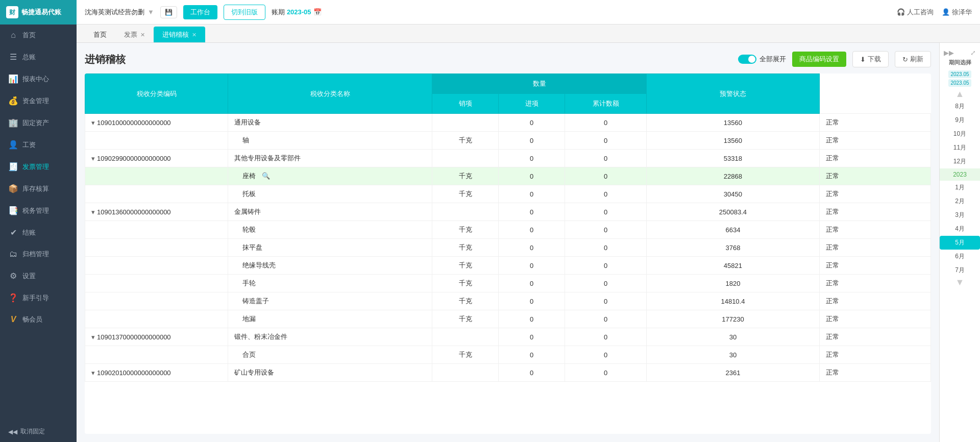 This screenshot has width=980, height=442. What do you see at coordinates (157, 94) in the screenshot?
I see `th-tax-code: 税收分类编码` at bounding box center [157, 94].